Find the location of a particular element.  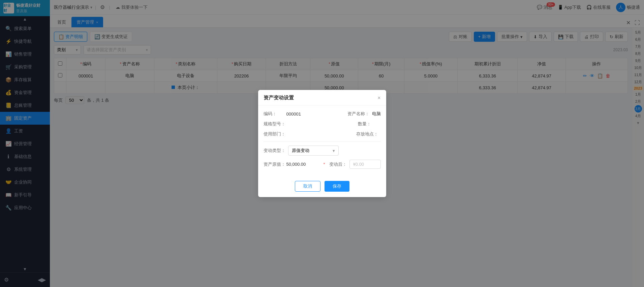

qty-label: 数量： is located at coordinates (368, 124).